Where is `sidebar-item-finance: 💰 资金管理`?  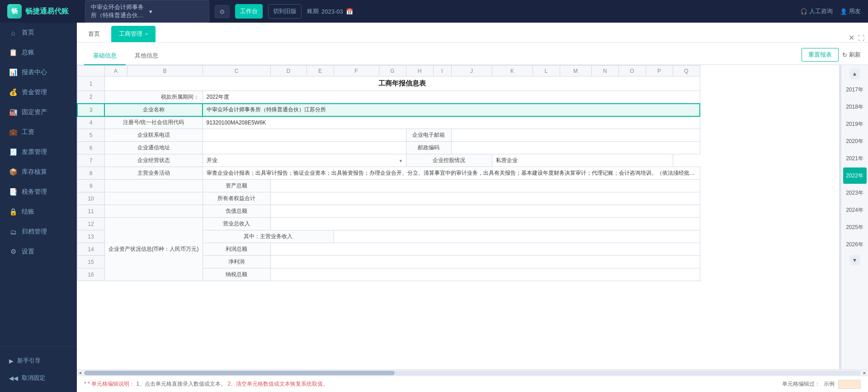
sidebar-item-finance: 💰 资金管理 is located at coordinates (38, 92).